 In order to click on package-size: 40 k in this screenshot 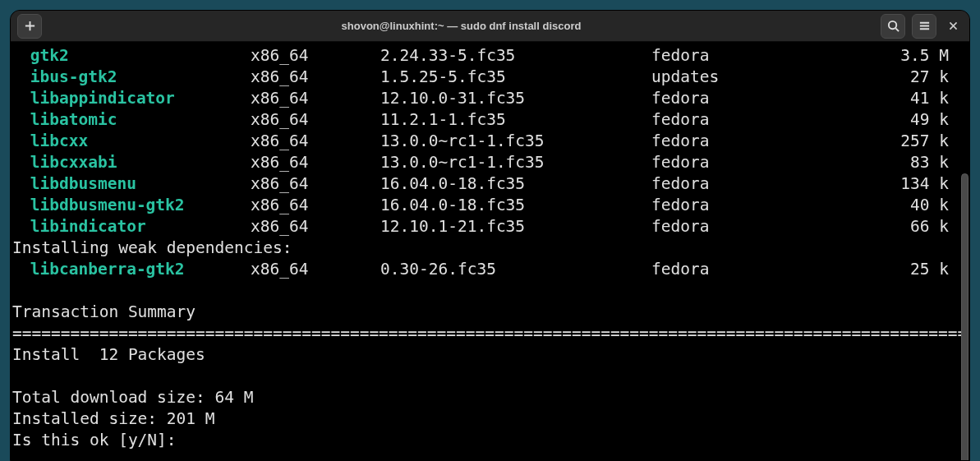, I will do `click(912, 205)`.